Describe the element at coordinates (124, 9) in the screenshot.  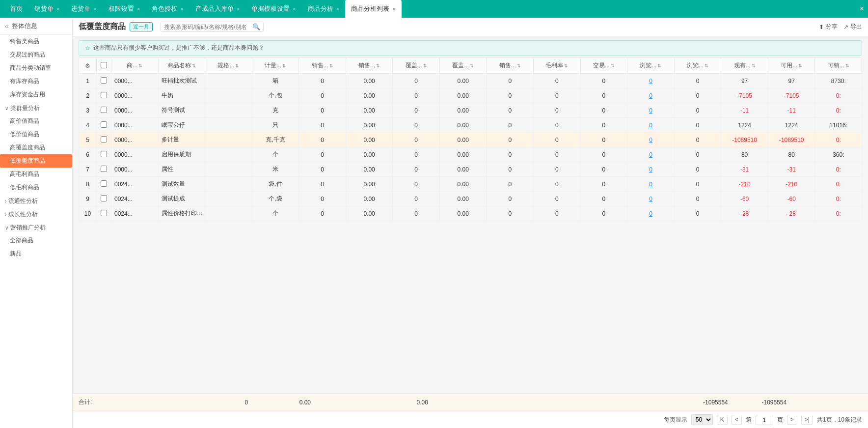
I see `nav-permission-settings: 权限设置 ×` at that location.